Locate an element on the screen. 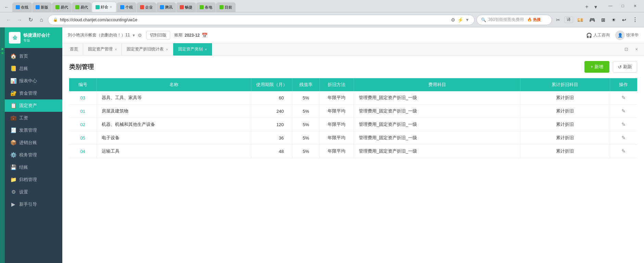 Image resolution: width=644 pixels, height=263 pixels. cell-expense-5: 管理费用_固定资产折旧_一级 is located at coordinates (437, 152).